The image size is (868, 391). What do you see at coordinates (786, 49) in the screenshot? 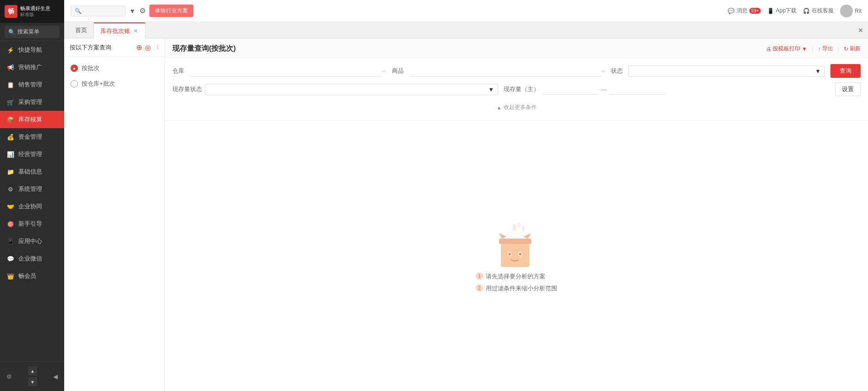
I see `print-template-button: 🖨 按模板打印 ▼` at bounding box center [786, 49].